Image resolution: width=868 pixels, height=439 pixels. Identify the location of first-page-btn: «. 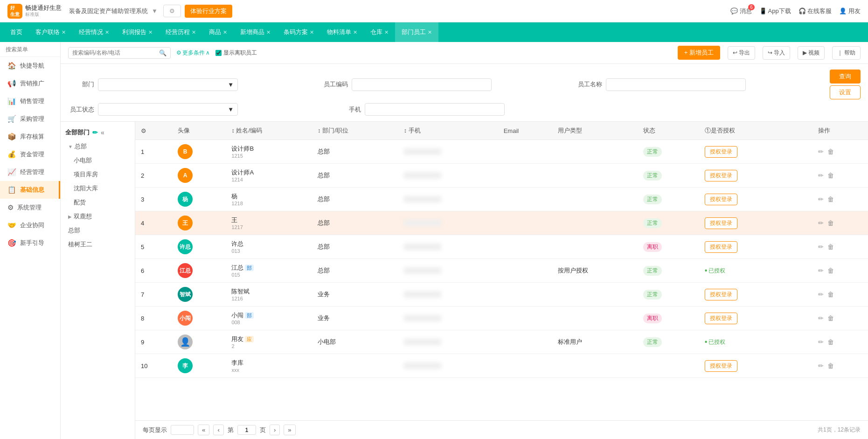
(203, 430).